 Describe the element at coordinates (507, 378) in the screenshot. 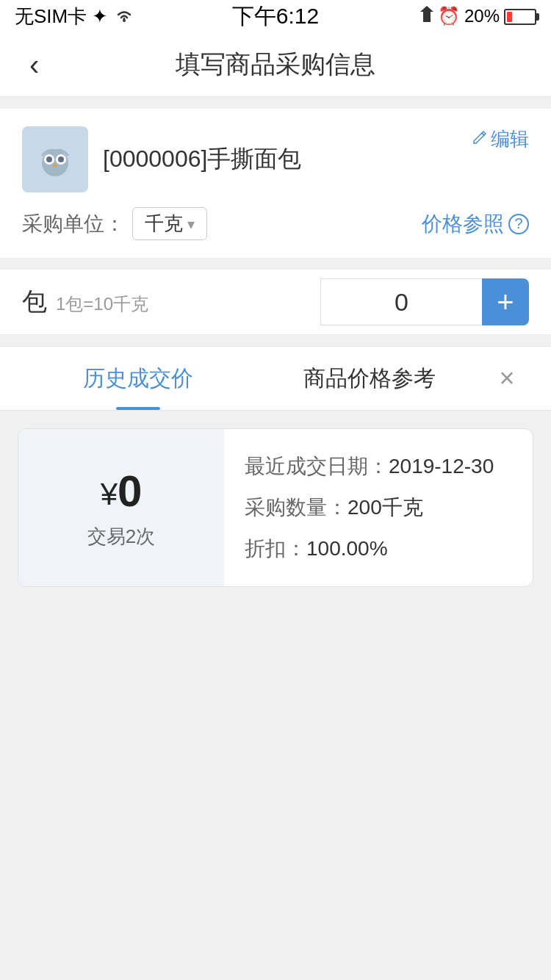

I see `close-icon: ×` at that location.